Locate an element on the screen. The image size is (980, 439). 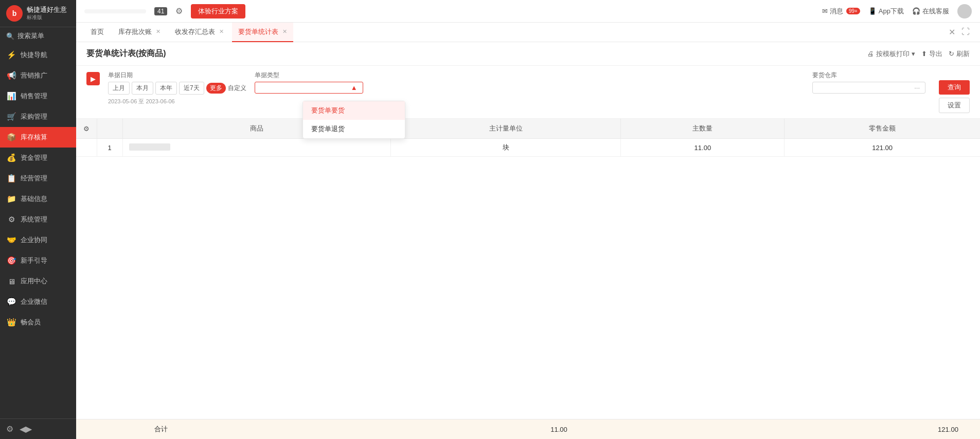
warehouse-select-box: ··· is located at coordinates (869, 87).